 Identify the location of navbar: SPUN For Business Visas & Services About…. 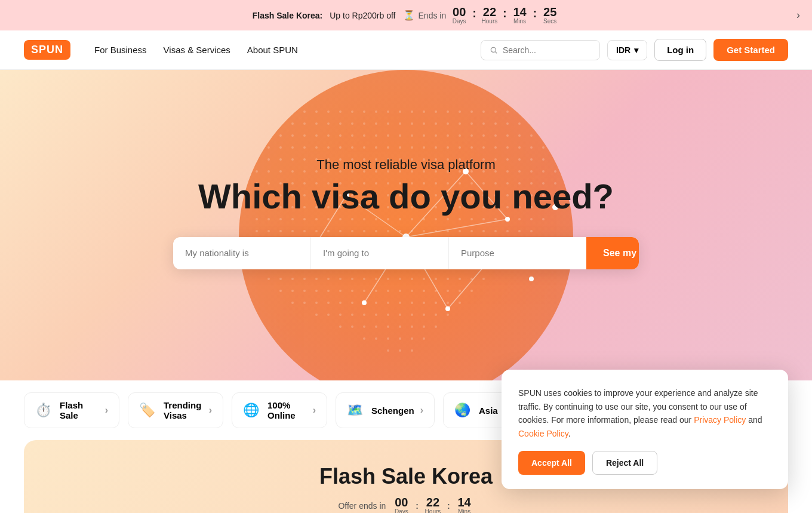
(406, 50).